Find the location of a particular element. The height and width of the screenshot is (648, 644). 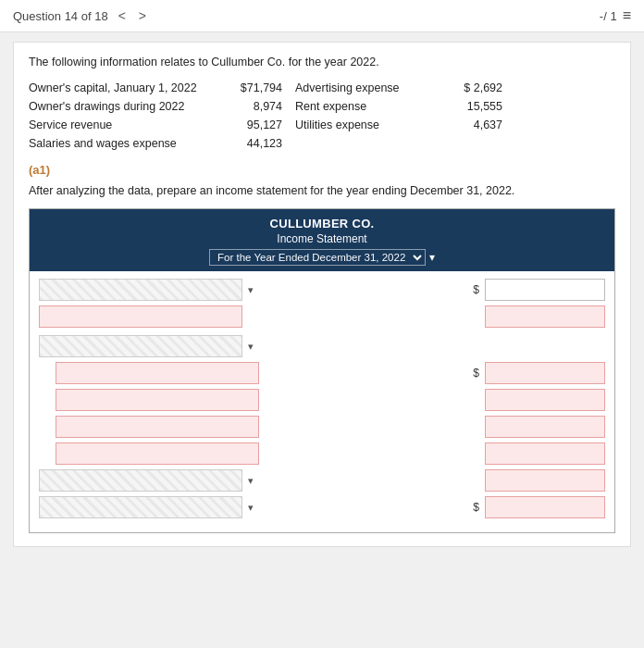

is-expense-header-row: ▾ is located at coordinates (322, 346).